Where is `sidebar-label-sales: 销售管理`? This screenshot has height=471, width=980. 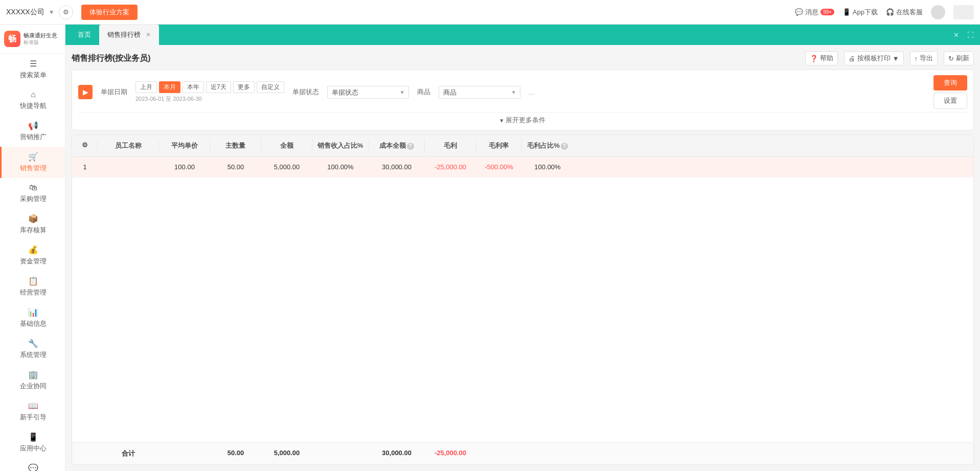 sidebar-label-sales: 销售管理 is located at coordinates (33, 168).